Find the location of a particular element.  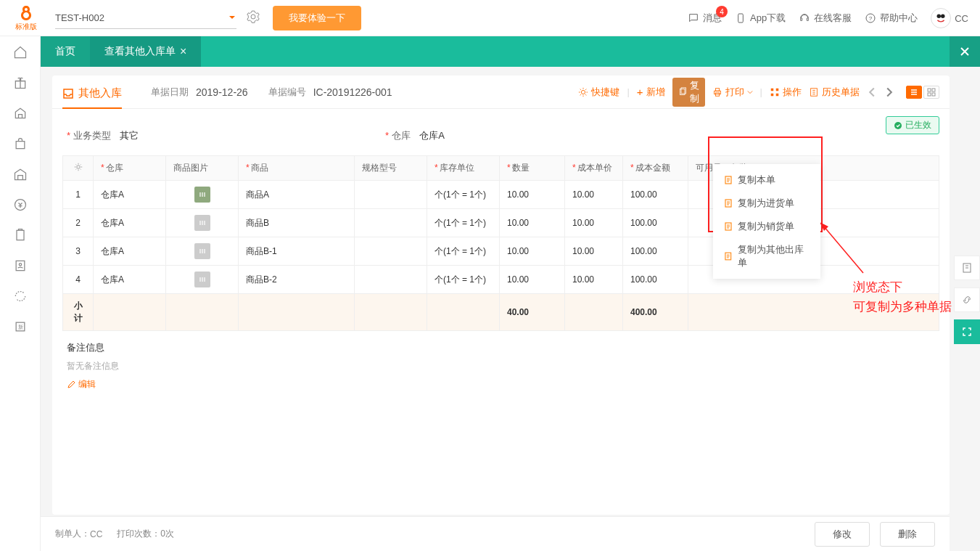

float-expand is located at coordinates (967, 332).